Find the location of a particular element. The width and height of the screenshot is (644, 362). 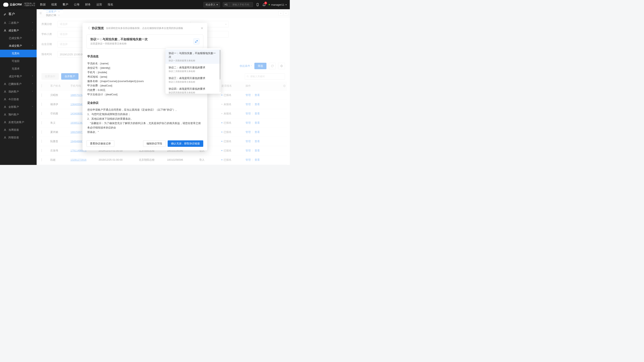

nav-item-1: 线索 is located at coordinates (54, 4).